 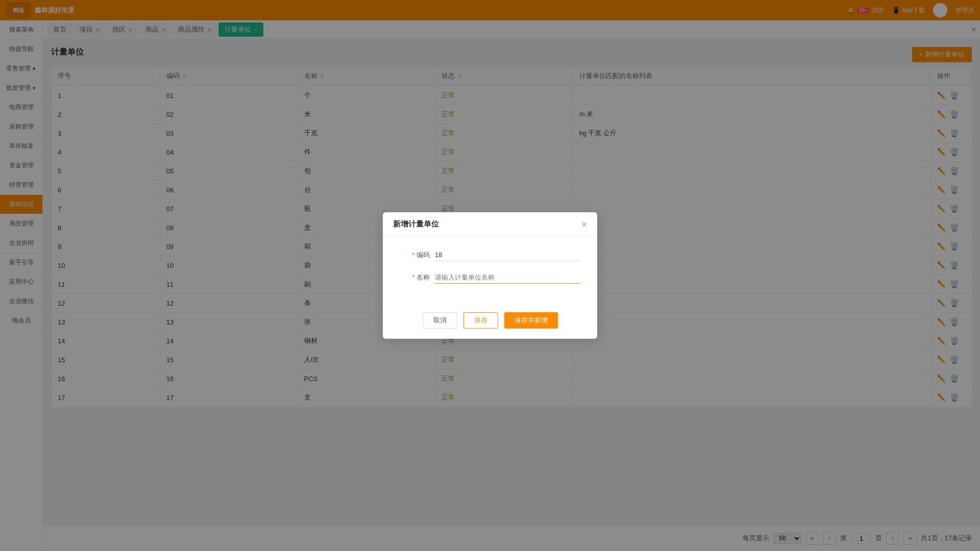 I want to click on modal-title: 新增计量单位, so click(x=416, y=224).